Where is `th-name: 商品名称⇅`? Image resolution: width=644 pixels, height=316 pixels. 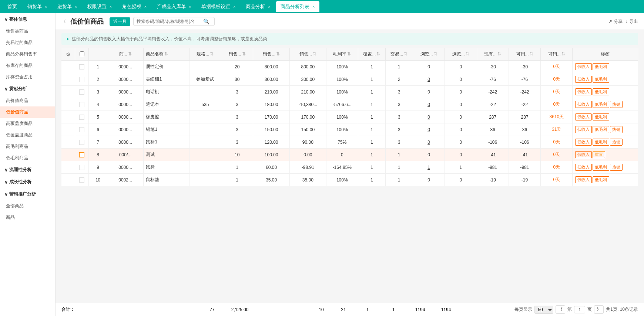 th-name: 商品名称⇅ is located at coordinates (167, 54).